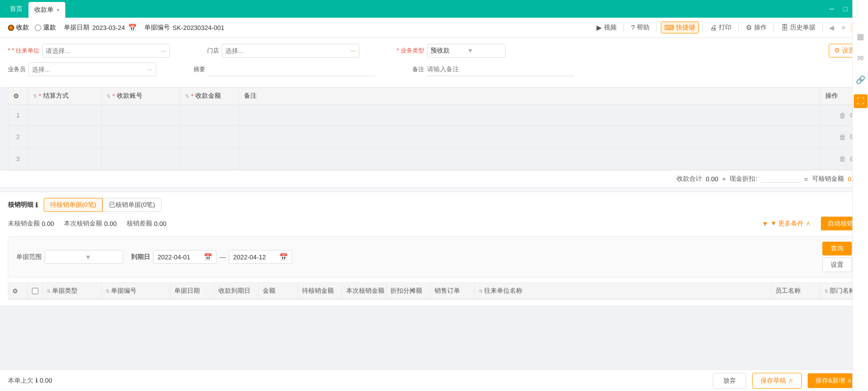 The height and width of the screenshot is (391, 868). What do you see at coordinates (19, 28) in the screenshot?
I see `radio-receipt: 收款` at bounding box center [19, 28].